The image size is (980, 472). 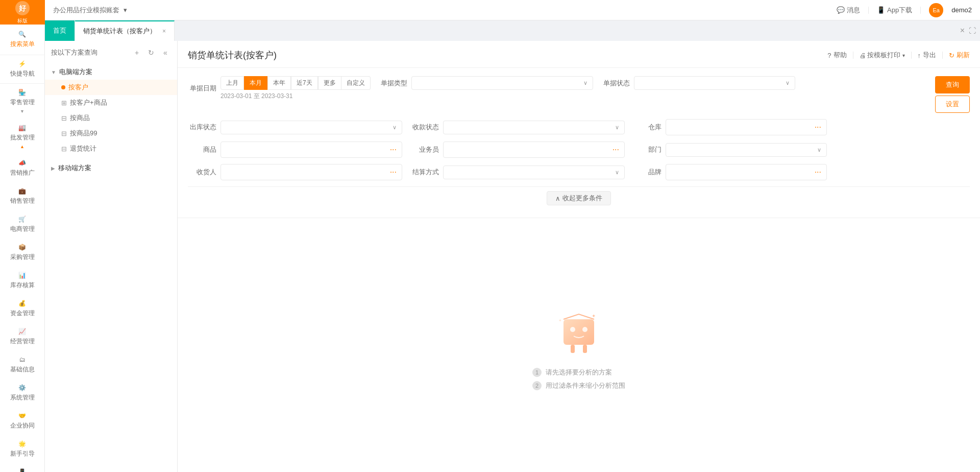 What do you see at coordinates (60, 31) in the screenshot?
I see `tab-home: 首页` at bounding box center [60, 31].